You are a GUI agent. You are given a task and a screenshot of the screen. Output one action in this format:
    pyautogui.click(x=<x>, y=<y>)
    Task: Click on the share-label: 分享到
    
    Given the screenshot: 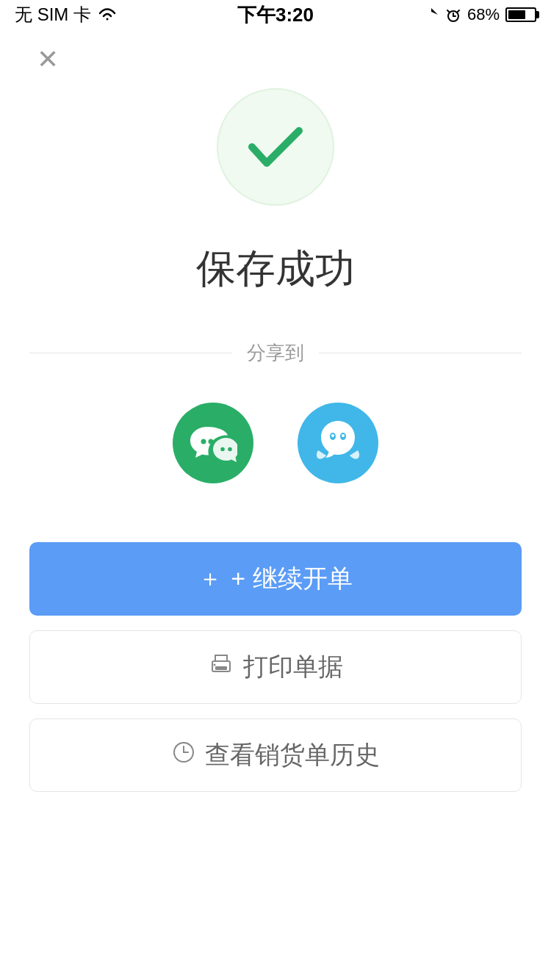 What is the action you would take?
    pyautogui.click(x=276, y=353)
    